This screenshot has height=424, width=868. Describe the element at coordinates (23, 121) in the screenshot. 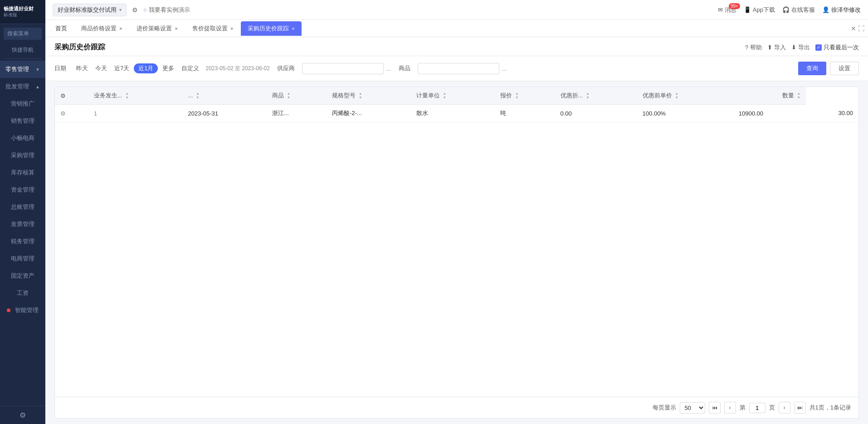

I see `sidebar-item-sales: 销售管理` at that location.